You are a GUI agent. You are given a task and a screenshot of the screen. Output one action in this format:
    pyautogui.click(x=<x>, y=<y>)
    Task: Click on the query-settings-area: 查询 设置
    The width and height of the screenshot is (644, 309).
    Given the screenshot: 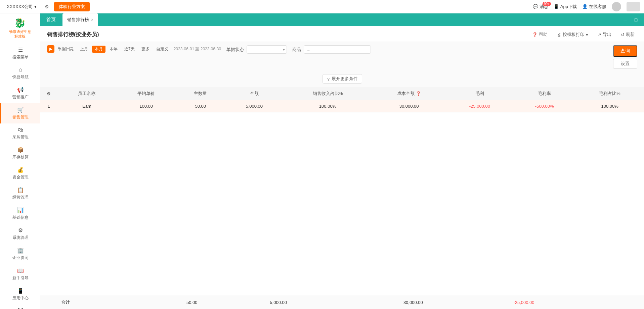 What is the action you would take?
    pyautogui.click(x=625, y=57)
    